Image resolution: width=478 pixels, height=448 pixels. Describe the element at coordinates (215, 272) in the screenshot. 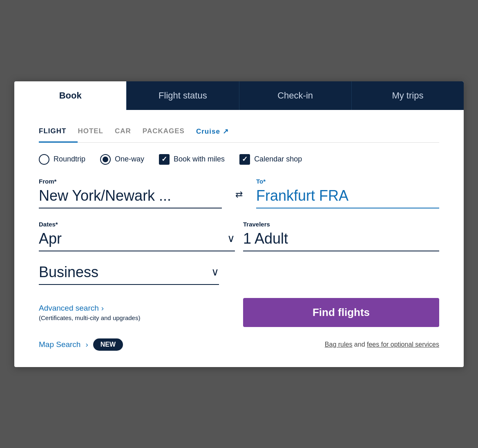

I see `cabin-chevron-icon: ∨` at that location.